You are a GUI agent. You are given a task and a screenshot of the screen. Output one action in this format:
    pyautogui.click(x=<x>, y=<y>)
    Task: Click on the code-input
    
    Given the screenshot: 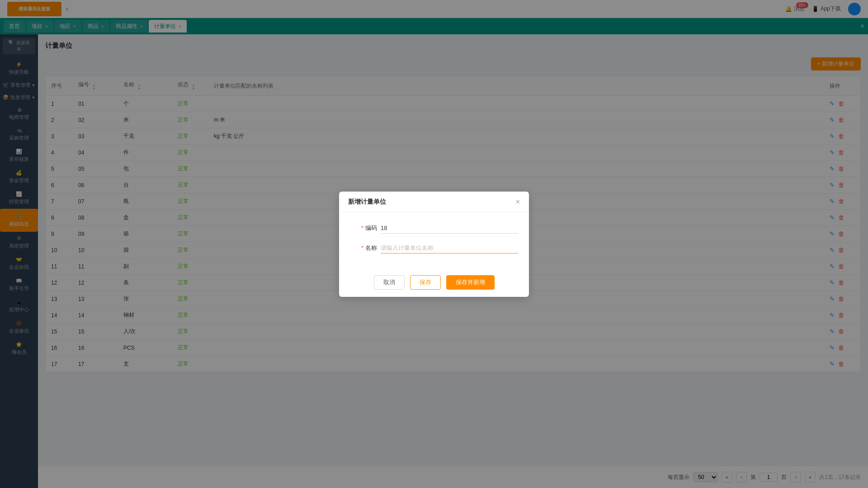 What is the action you would take?
    pyautogui.click(x=449, y=228)
    